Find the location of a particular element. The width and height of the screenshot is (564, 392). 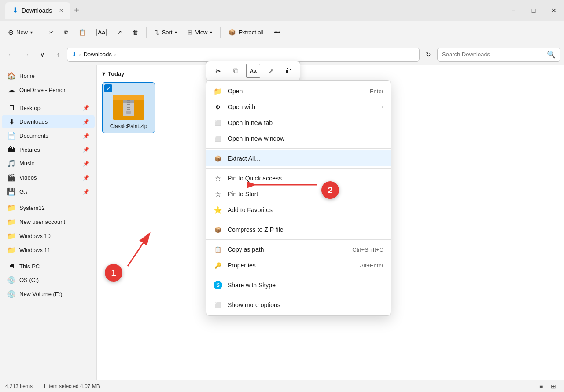

search-input is located at coordinates (493, 55).